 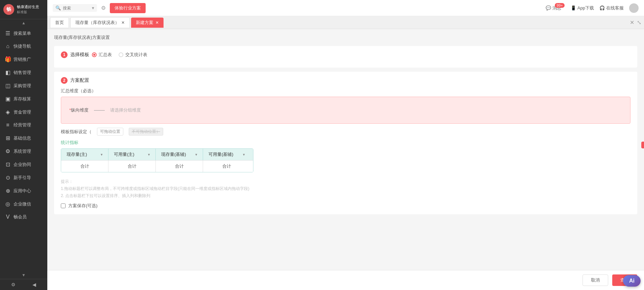 What do you see at coordinates (124, 154) in the screenshot?
I see `stats-col2-label: 可用量(主)` at bounding box center [124, 154].